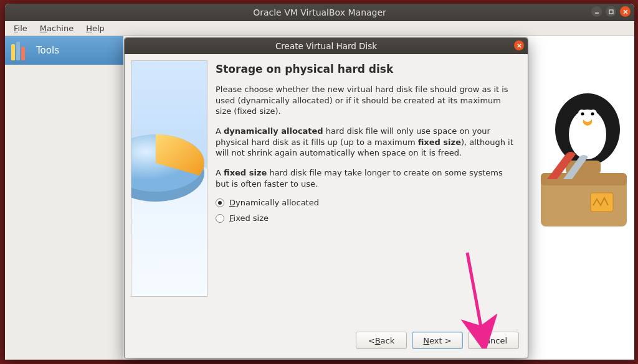 The height and width of the screenshot is (364, 638). Describe the element at coordinates (611, 11) in the screenshot. I see `main-window-controls` at that location.